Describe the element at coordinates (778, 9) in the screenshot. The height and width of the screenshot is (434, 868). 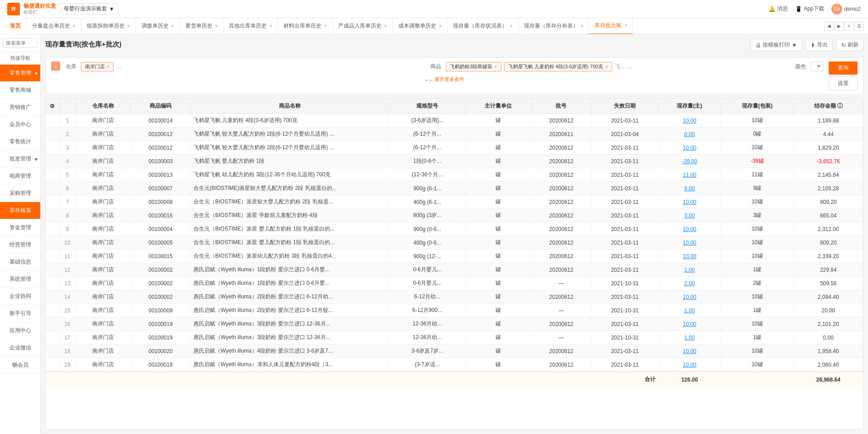
I see `messages-btn: 🔔 消息` at that location.